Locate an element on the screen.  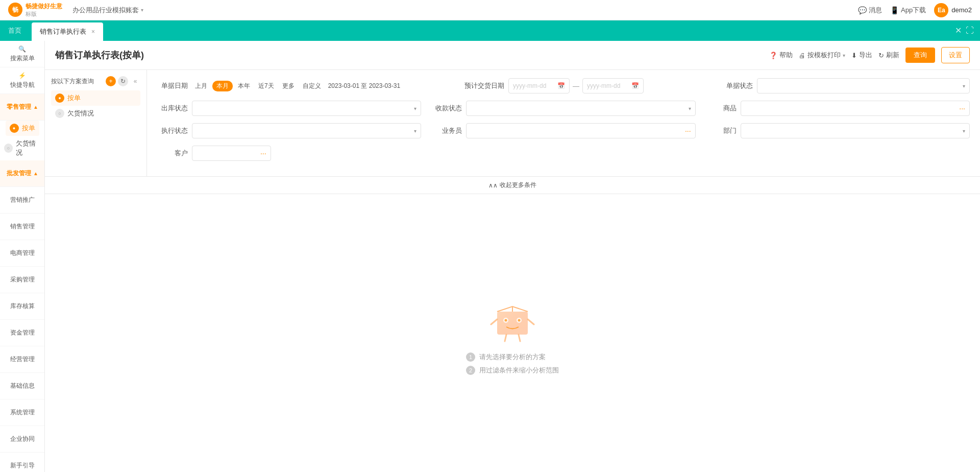
sub-debt-label: 欠货情况 is located at coordinates (28, 148).